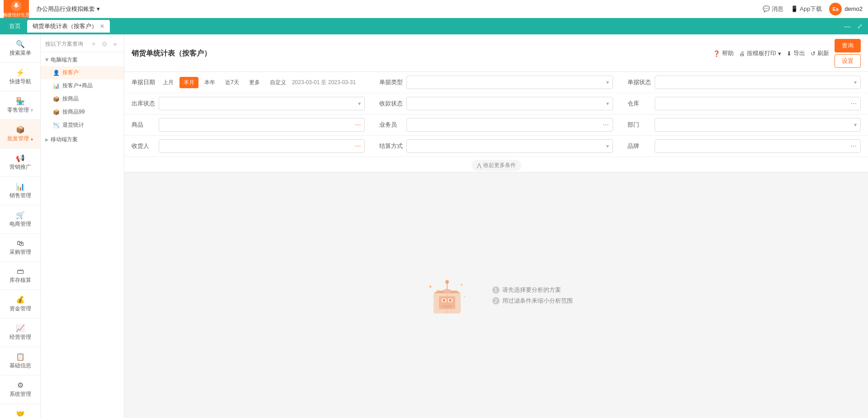 The width and height of the screenshot is (868, 418). What do you see at coordinates (82, 93) in the screenshot?
I see `scheme-group-desktop: ▶ 电脑端方案 👤 按客户 📊 按客户+商品 📦 按商品 📦 按商品` at bounding box center [82, 93].